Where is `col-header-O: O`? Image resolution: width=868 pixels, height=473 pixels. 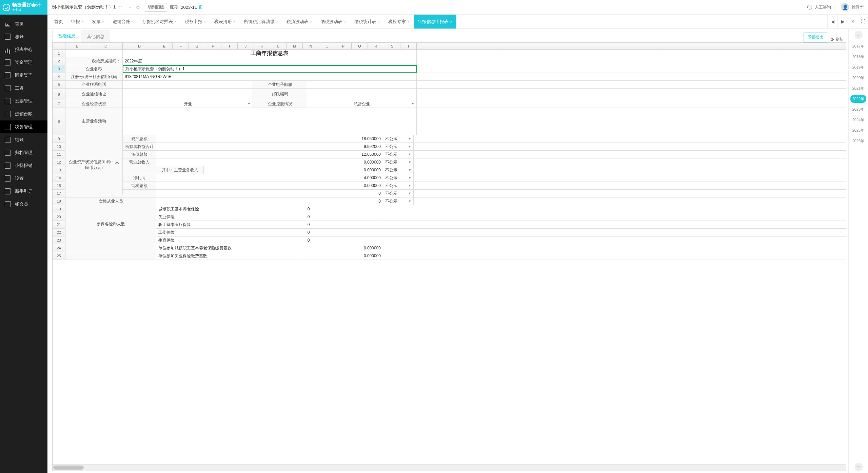
col-header-O: O is located at coordinates (327, 46).